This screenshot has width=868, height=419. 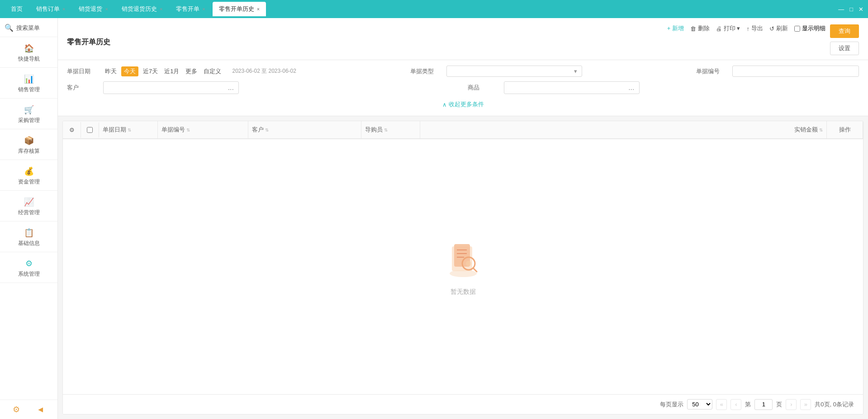 What do you see at coordinates (845, 130) in the screenshot?
I see `col-operation-label: 操作` at bounding box center [845, 130].